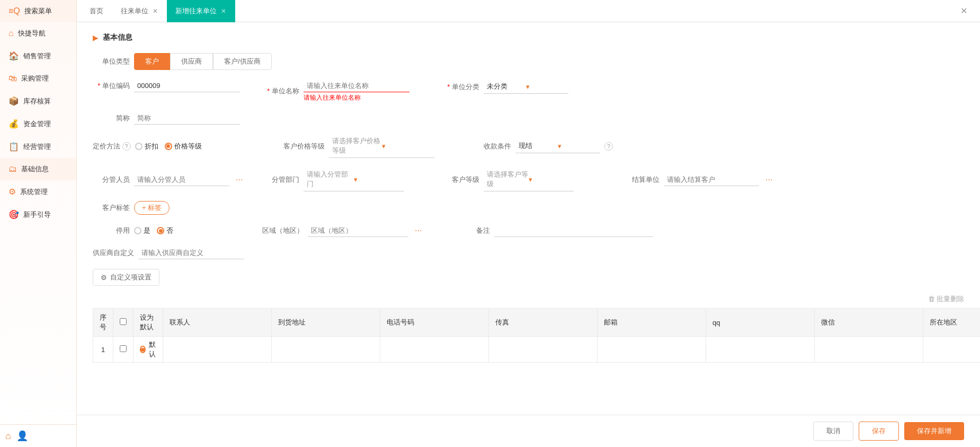 The width and height of the screenshot is (980, 447). What do you see at coordinates (217, 322) in the screenshot?
I see `col-contact: 联系人` at bounding box center [217, 322].